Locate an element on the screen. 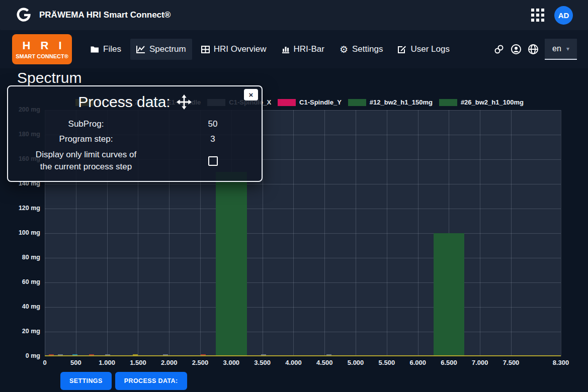 This screenshot has height=392, width=588. x-tick-label: 6.500 is located at coordinates (449, 363).